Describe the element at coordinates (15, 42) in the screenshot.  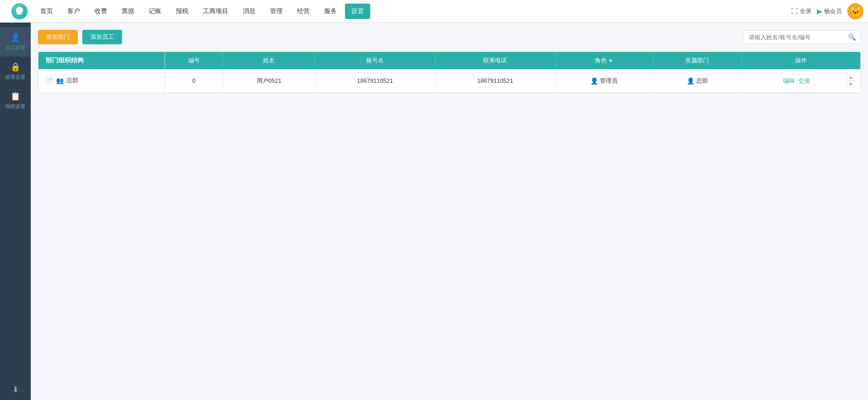
I see `sidebar-item-employee: 👤 员工设置` at that location.